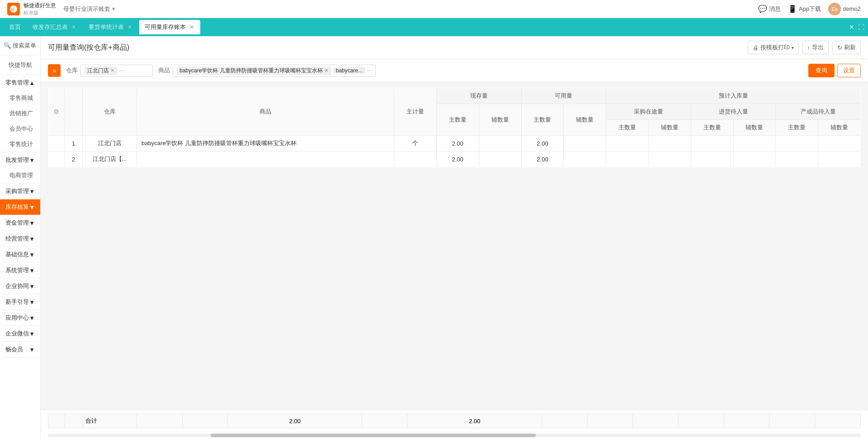  What do you see at coordinates (852, 27) in the screenshot?
I see `tab-close-all-icon: ✕` at bounding box center [852, 27].